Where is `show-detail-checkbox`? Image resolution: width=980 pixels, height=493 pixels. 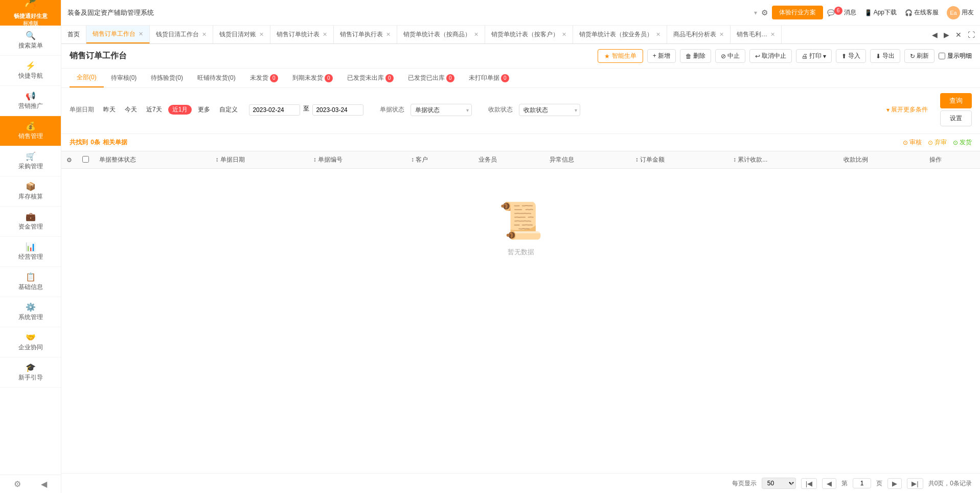 show-detail-checkbox is located at coordinates (942, 56).